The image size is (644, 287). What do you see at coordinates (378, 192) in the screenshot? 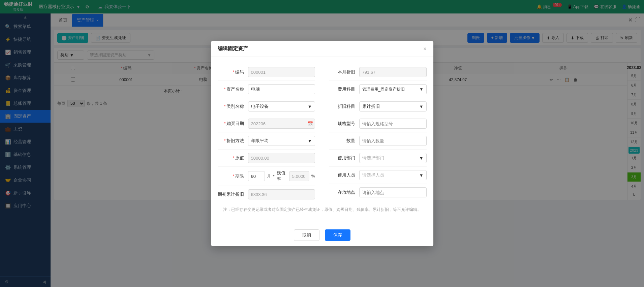
I see `form-row-location: 存放地点` at bounding box center [378, 192].